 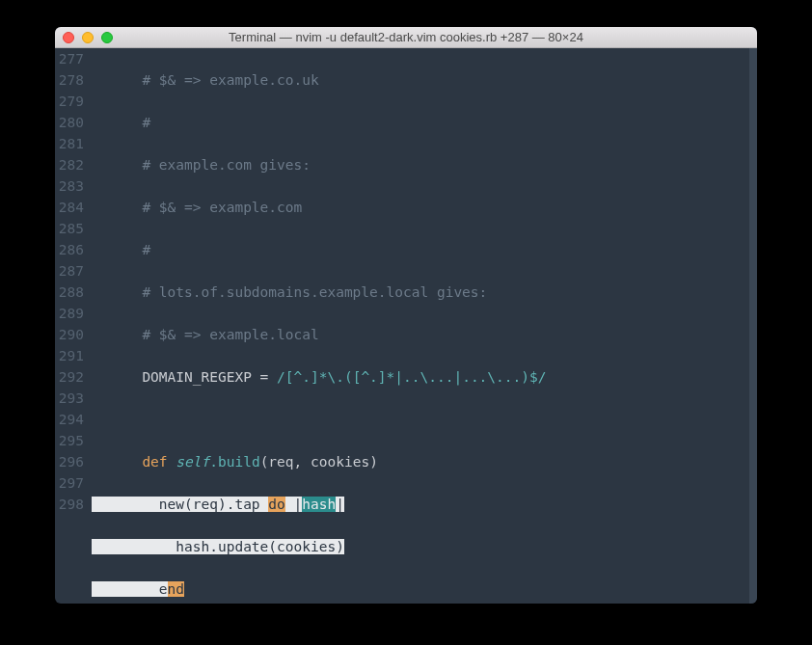 What do you see at coordinates (218, 504) in the screenshot?
I see `visual-selection: new(req).tap do |hash|` at bounding box center [218, 504].